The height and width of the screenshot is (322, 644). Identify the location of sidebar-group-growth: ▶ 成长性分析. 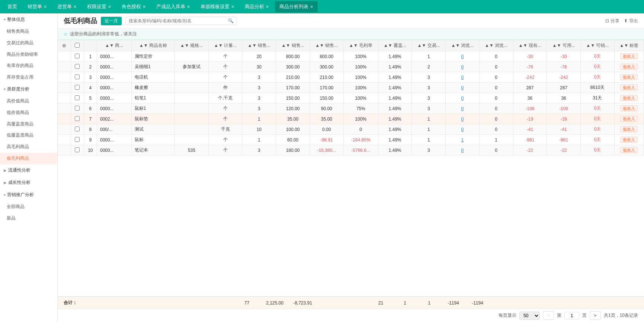
(29, 182).